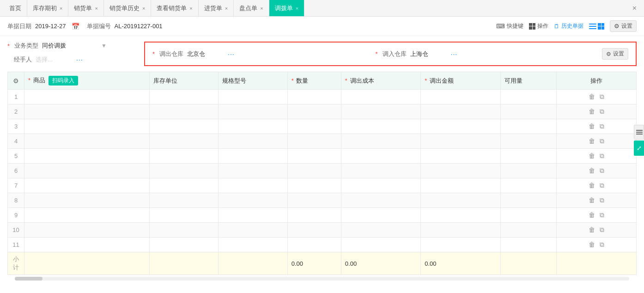 Image resolution: width=644 pixels, height=293 pixels. What do you see at coordinates (191, 8) in the screenshot?
I see `tab-view-sales-close: ×` at bounding box center [191, 8].